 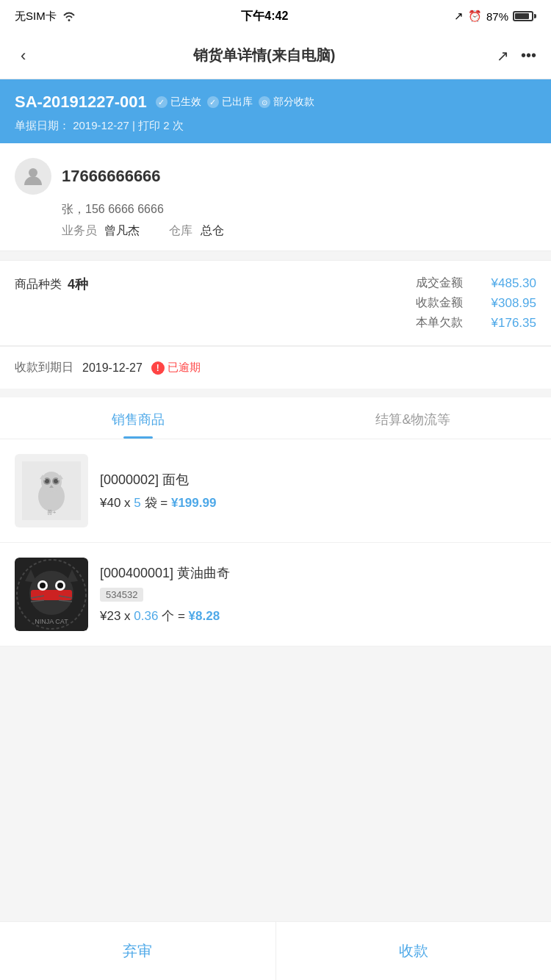 What do you see at coordinates (414, 951) in the screenshot?
I see `collect-label: 收款` at bounding box center [414, 951].